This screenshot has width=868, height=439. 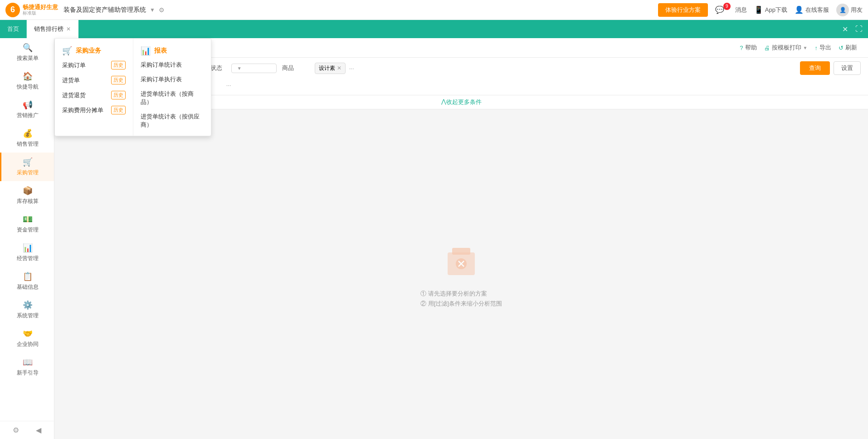 I want to click on print-label: 按模板打印, so click(x=786, y=48).